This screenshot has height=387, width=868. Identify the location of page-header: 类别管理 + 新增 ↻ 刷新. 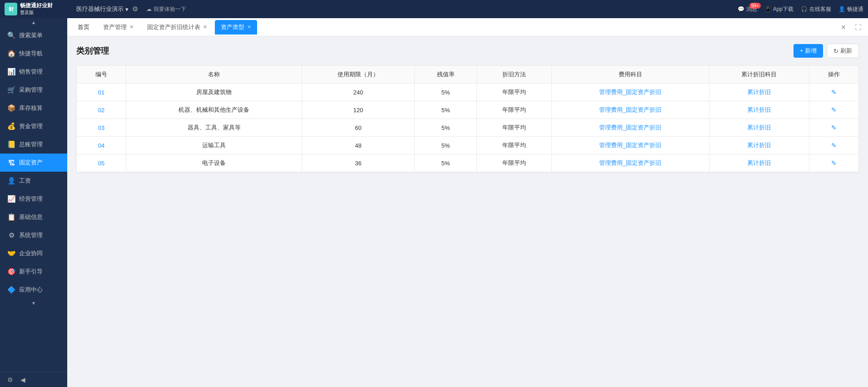
(468, 51).